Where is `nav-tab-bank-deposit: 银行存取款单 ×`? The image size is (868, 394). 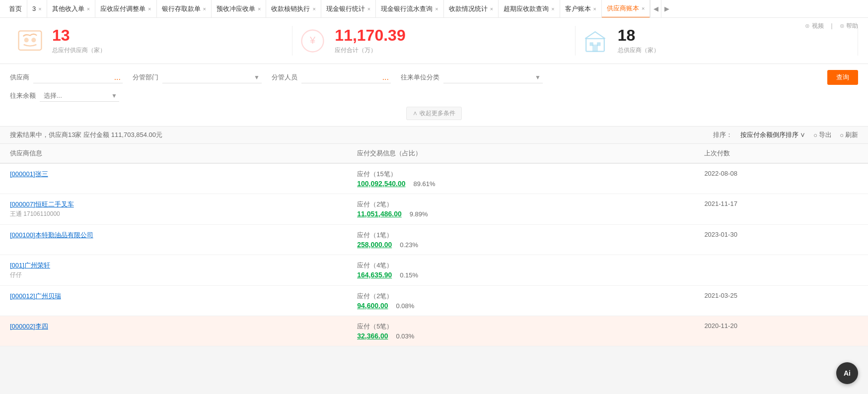
nav-tab-bank-deposit: 银行存取款单 × is located at coordinates (184, 9).